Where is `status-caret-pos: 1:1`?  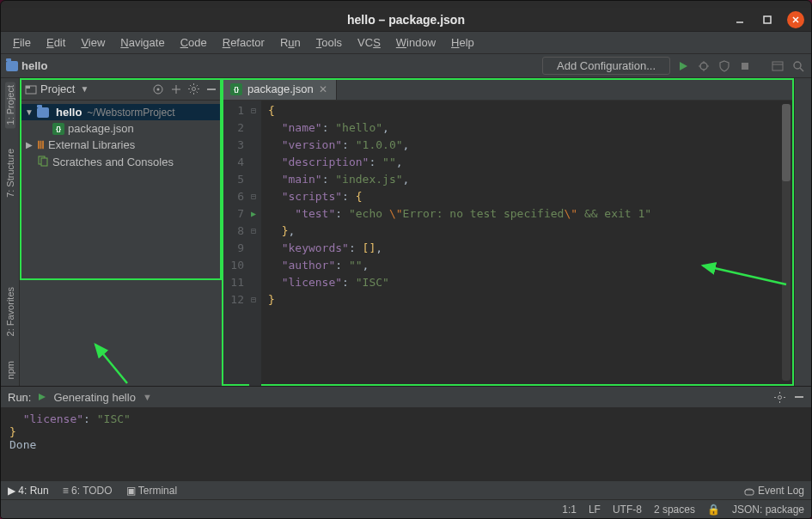 status-caret-pos: 1:1 is located at coordinates (569, 510).